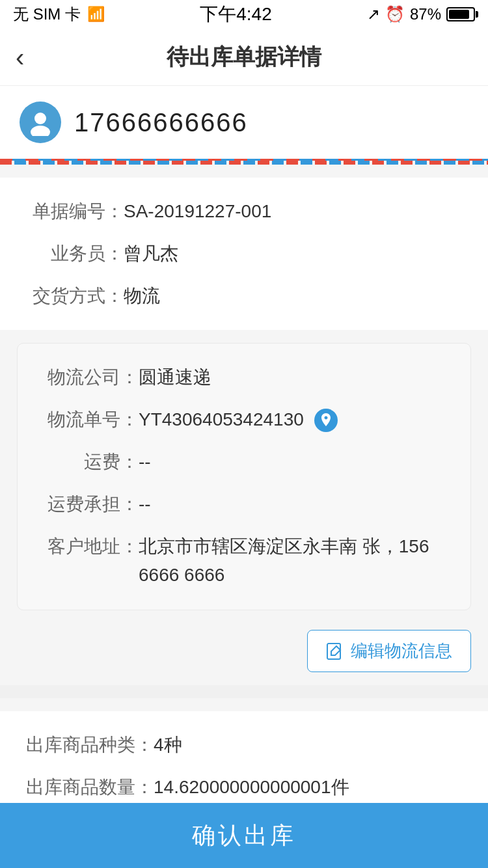 The height and width of the screenshot is (868, 488). Describe the element at coordinates (244, 254) in the screenshot. I see `salesperson-row: 业务员： 曾凡杰` at that location.